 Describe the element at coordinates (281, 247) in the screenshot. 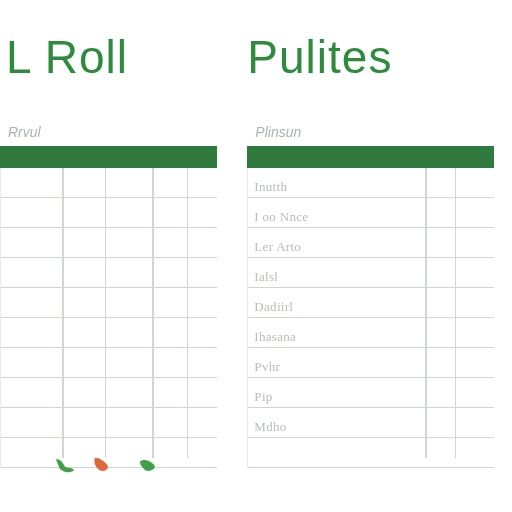

I see `list-item: Ler Arto` at that location.